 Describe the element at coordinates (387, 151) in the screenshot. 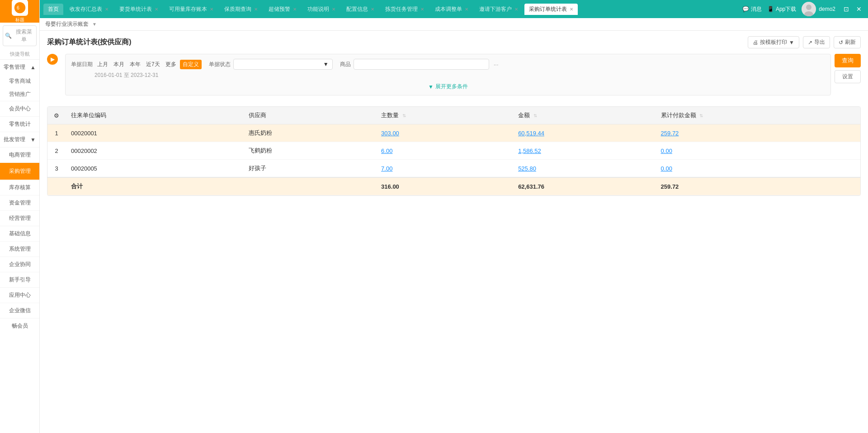

I see `row2-qty-link: 6.00` at that location.